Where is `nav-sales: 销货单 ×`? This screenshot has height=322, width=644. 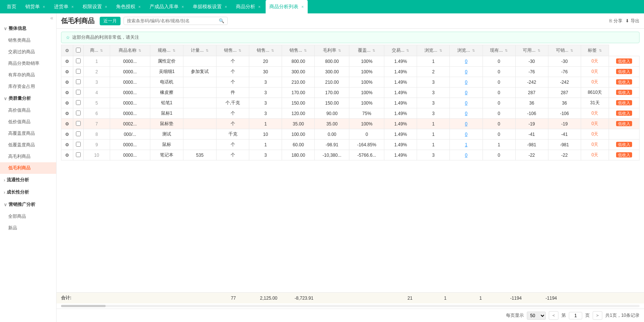
nav-sales: 销货单 × is located at coordinates (35, 7).